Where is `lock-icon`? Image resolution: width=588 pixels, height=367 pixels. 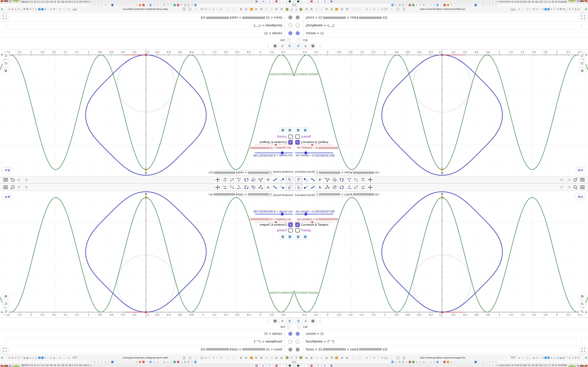 lock-icon is located at coordinates (184, 358).